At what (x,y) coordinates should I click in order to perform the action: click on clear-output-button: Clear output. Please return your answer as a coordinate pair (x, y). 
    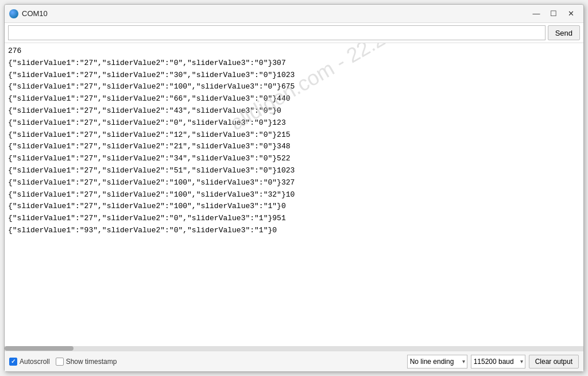
    Looking at the image, I should click on (554, 362).